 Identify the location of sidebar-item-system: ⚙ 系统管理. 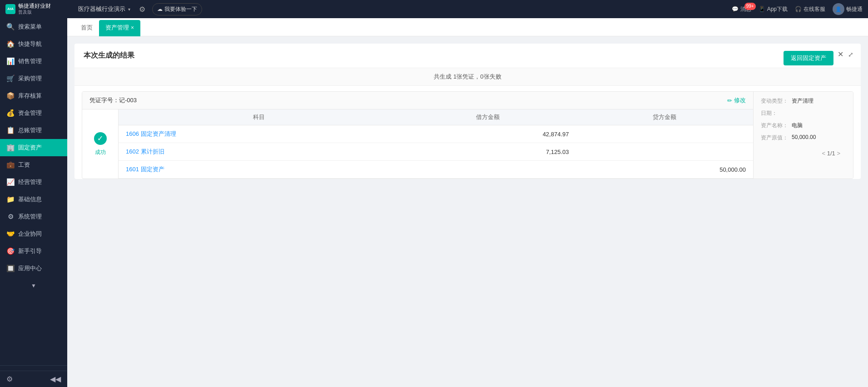
(34, 217).